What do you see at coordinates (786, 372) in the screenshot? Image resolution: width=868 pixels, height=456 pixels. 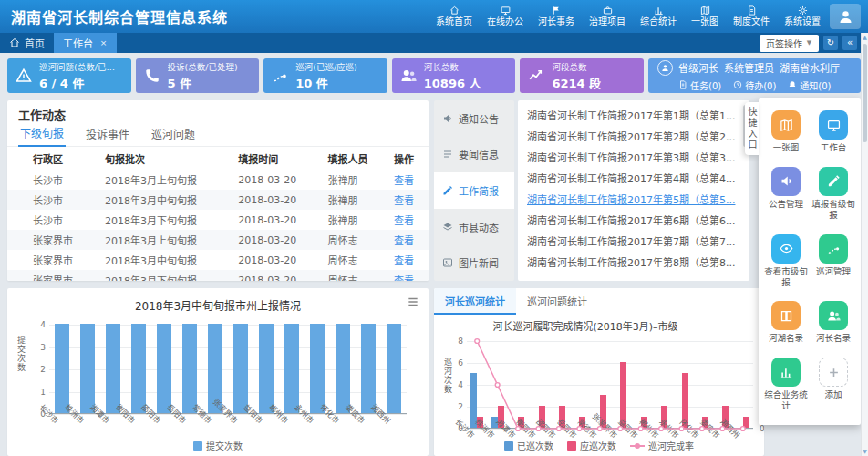 I see `bars-icon` at bounding box center [786, 372].